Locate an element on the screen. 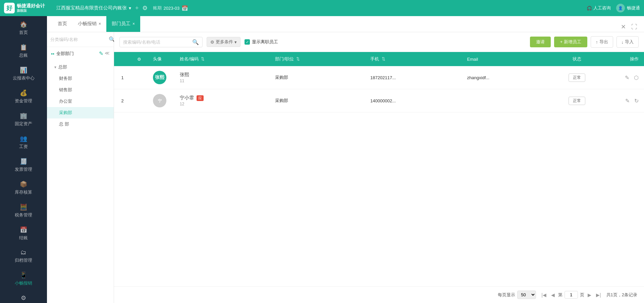 The height and width of the screenshot is (303, 644). import-button: ↓ 导入 is located at coordinates (628, 42).